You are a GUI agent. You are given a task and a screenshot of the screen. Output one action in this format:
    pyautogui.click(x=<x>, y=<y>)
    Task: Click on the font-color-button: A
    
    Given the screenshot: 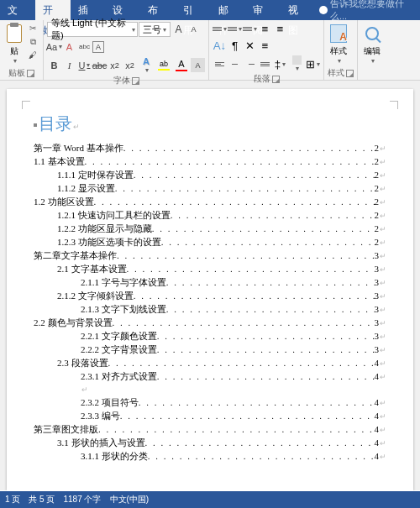 What is the action you would take?
    pyautogui.click(x=181, y=65)
    